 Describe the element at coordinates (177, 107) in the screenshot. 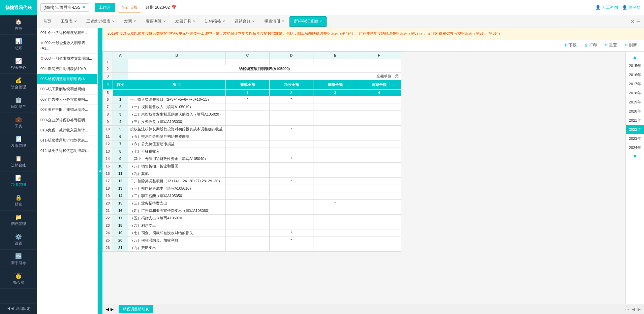

I see `cell-b7: （一）视同销售收入（填写A105010）` at that location.